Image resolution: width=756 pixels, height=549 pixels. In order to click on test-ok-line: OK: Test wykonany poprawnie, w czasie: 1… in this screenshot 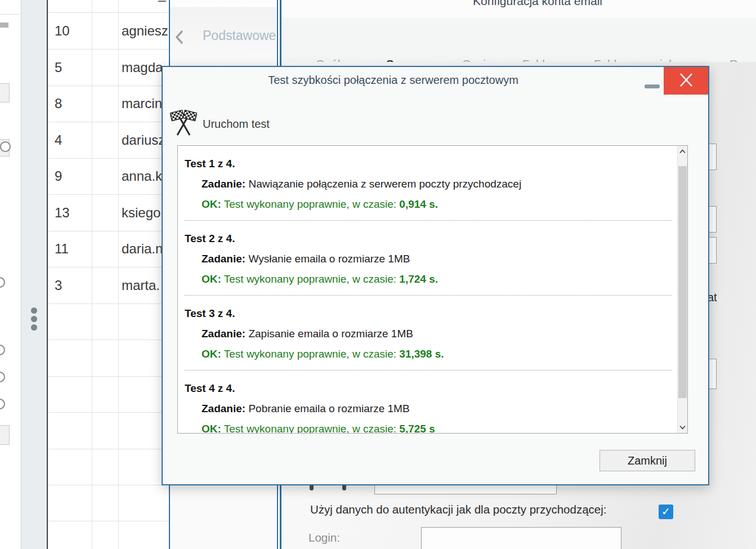, I will do `click(429, 279)`.